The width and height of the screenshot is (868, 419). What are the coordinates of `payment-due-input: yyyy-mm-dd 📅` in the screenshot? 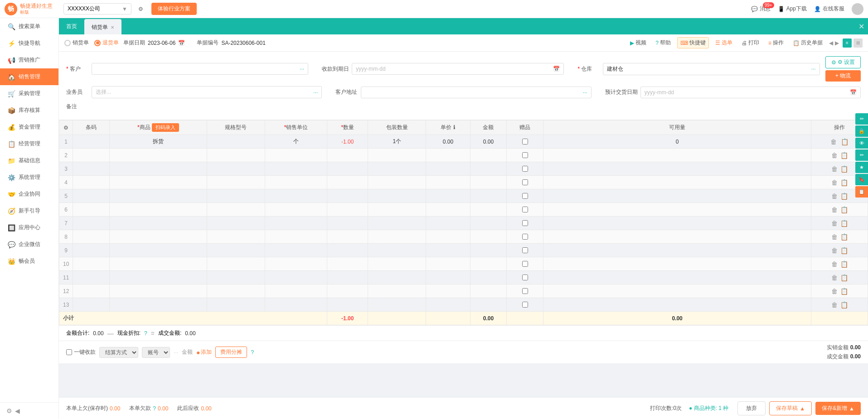 It's located at (458, 69).